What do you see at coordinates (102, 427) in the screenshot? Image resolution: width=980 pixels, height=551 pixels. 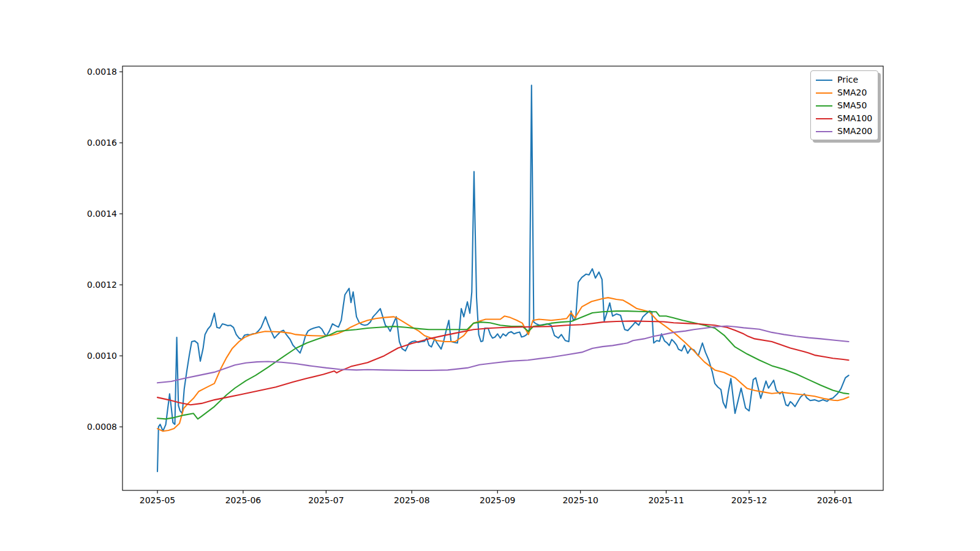 I see `y-tick-label: 0.0008` at bounding box center [102, 427].